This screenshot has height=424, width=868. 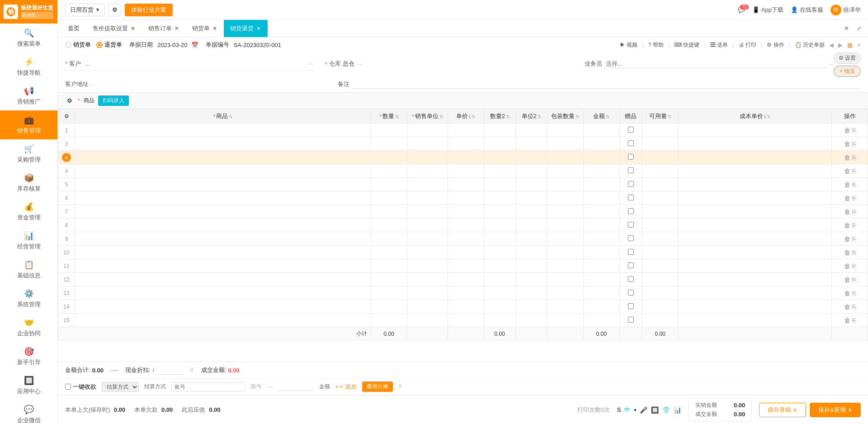 I want to click on grid-view-icon: ▦, so click(x=850, y=45).